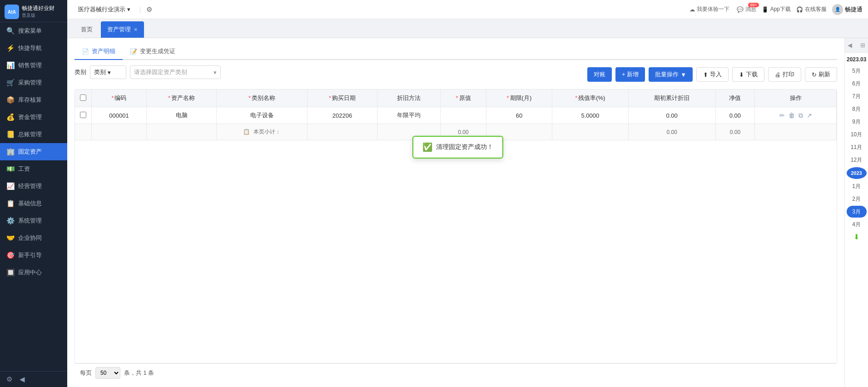  Describe the element at coordinates (22, 379) in the screenshot. I see `collapse-icon: ◀` at that location.